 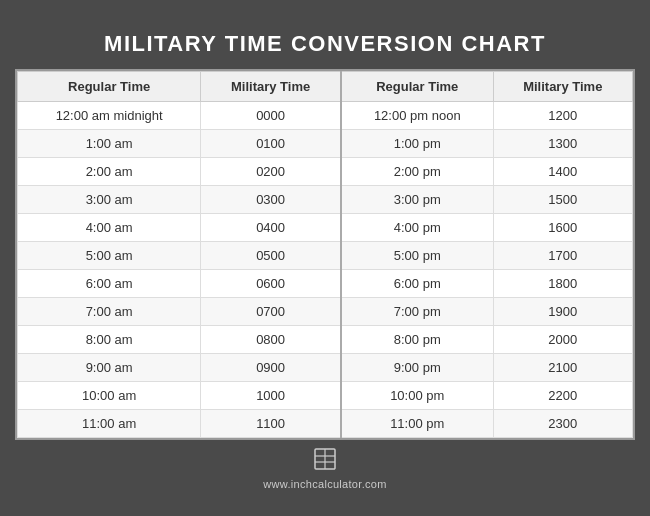 What do you see at coordinates (326, 423) in the screenshot?
I see `table-row: 11:00 am110011:00 pm2300` at bounding box center [326, 423].